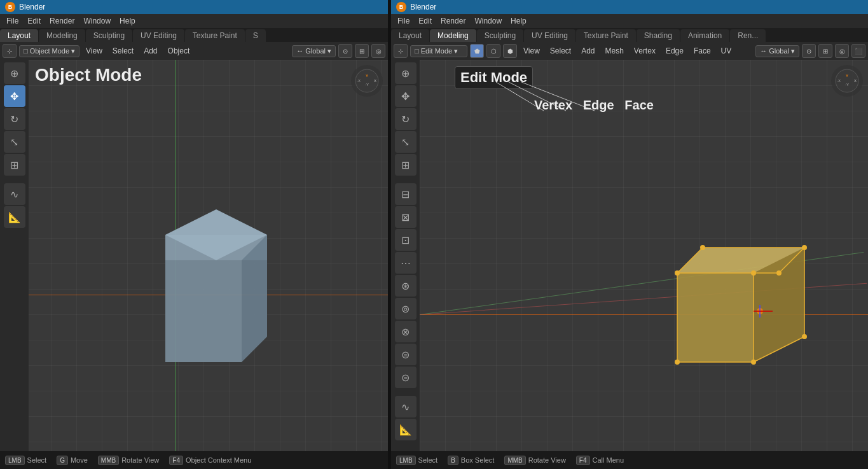 The height and width of the screenshot is (469, 868). Describe the element at coordinates (362, 51) in the screenshot. I see `snapping-btn-left: ⊞` at that location.